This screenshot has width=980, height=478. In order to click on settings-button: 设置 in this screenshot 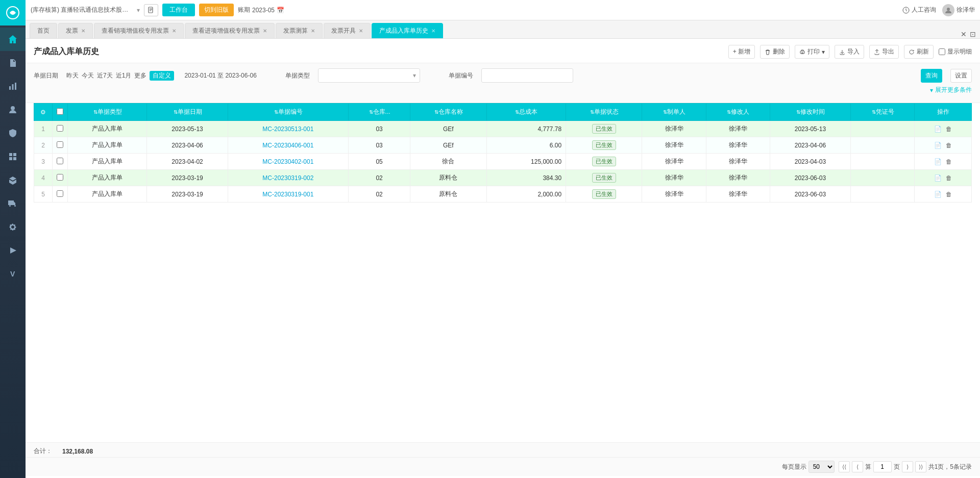, I will do `click(961, 76)`.